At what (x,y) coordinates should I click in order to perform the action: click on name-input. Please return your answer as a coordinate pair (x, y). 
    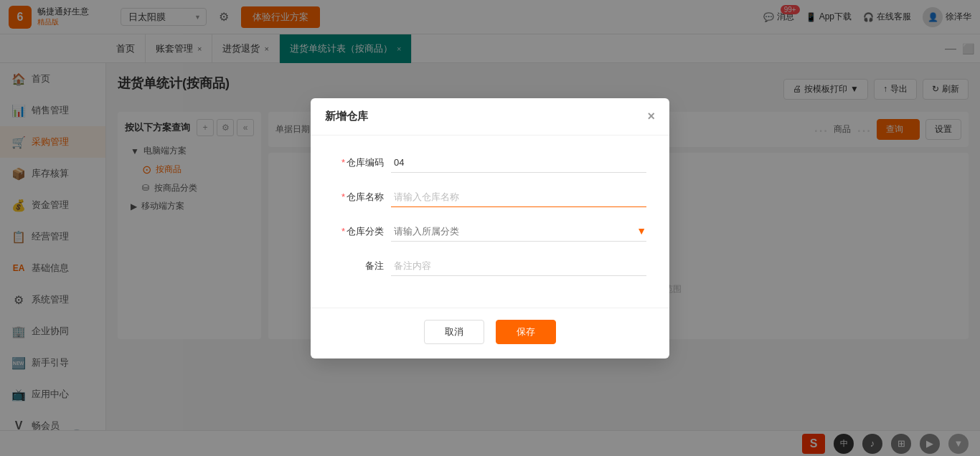
    Looking at the image, I should click on (519, 197).